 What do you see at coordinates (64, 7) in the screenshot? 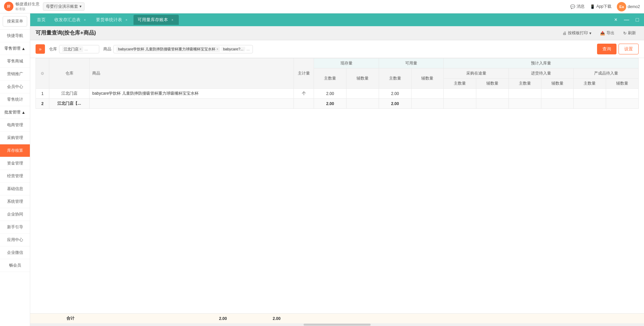
I see `industry-selector: 母婴行业演示账套 ▾` at bounding box center [64, 7].